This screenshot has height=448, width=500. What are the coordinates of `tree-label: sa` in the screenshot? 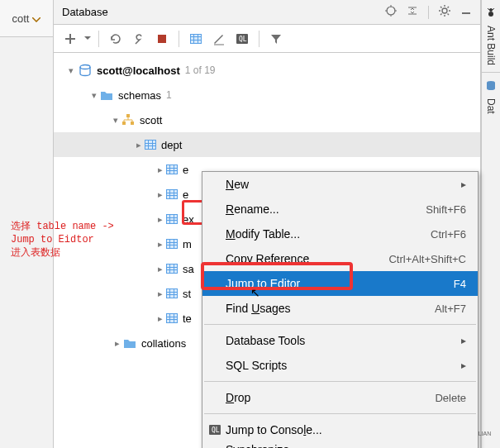 It's located at (188, 269).